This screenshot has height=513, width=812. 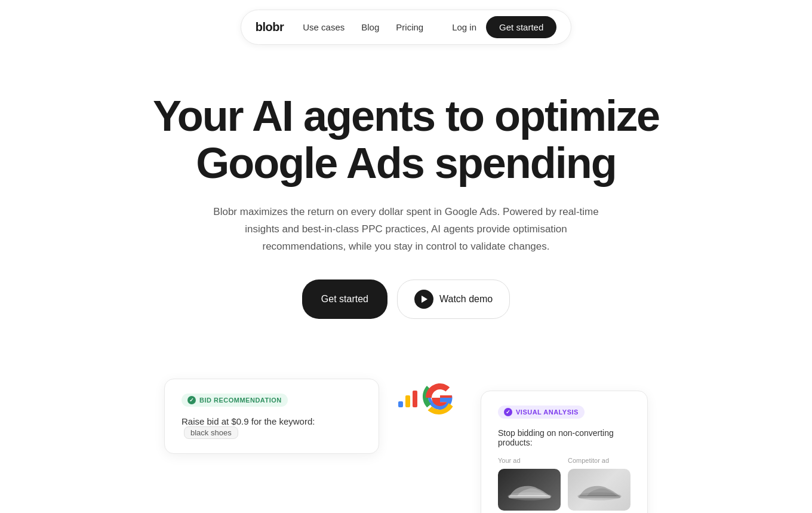 I want to click on light-sneaker-svg, so click(x=599, y=490).